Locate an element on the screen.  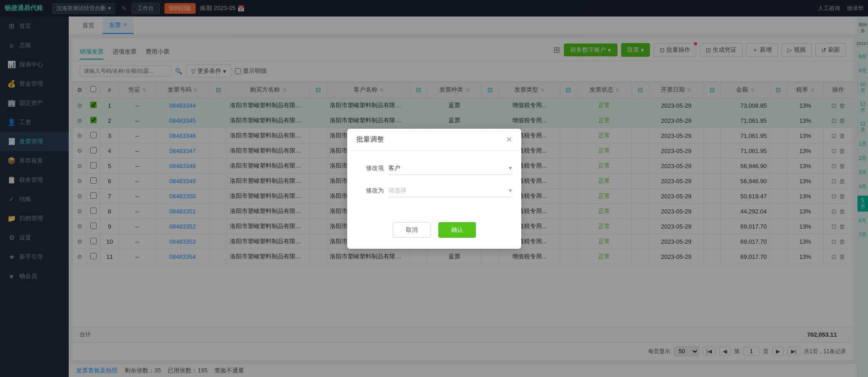
modal-close-button: ✕ is located at coordinates (509, 139).